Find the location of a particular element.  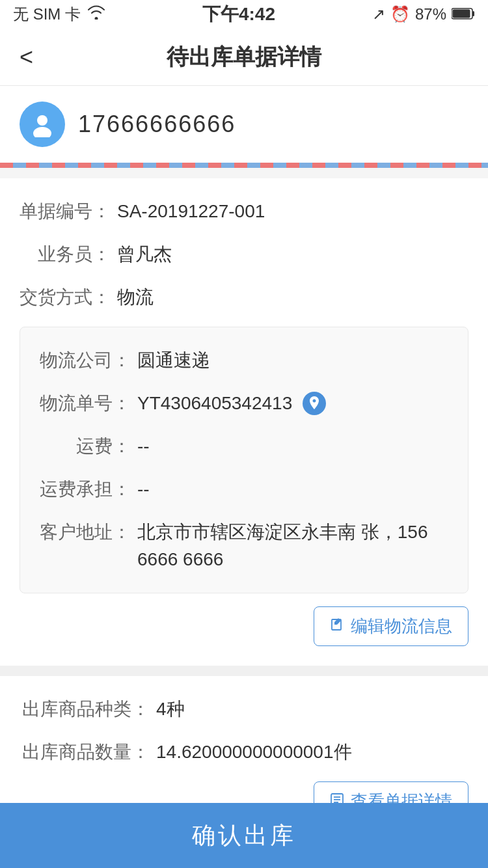

goods-type-row: 出库商品种类： 4种 is located at coordinates (244, 709).